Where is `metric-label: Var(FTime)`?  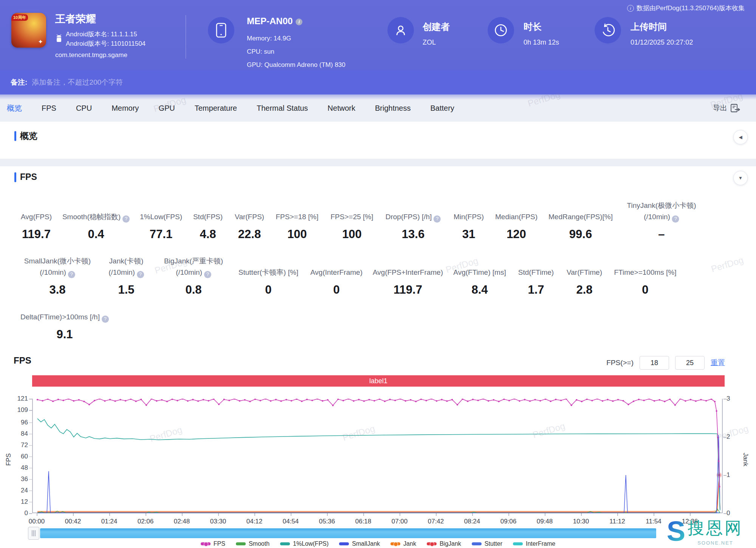 metric-label: Var(FTime) is located at coordinates (584, 266).